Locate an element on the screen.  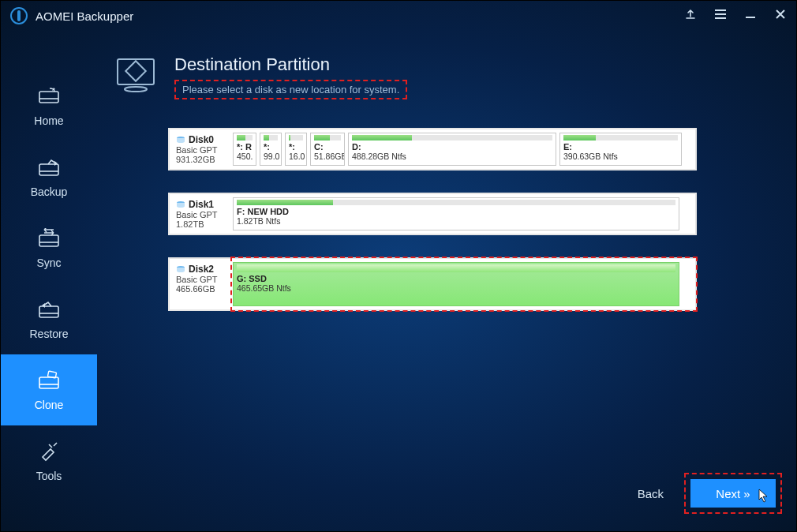
partition-size: 99.0 is located at coordinates (271, 156).